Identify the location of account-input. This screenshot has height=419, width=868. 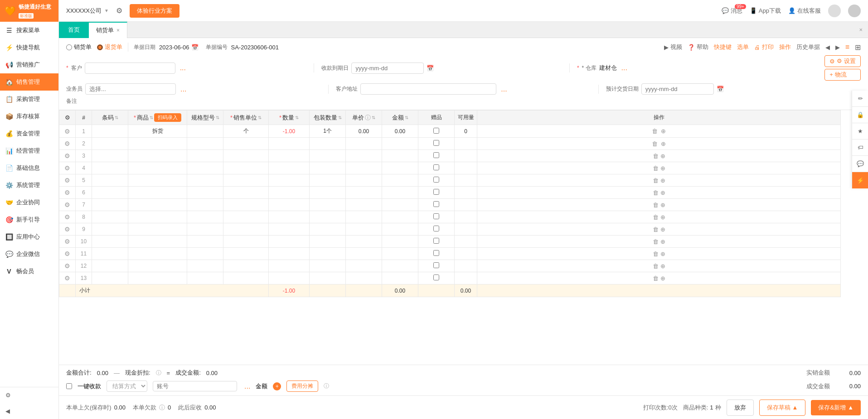
(195, 386).